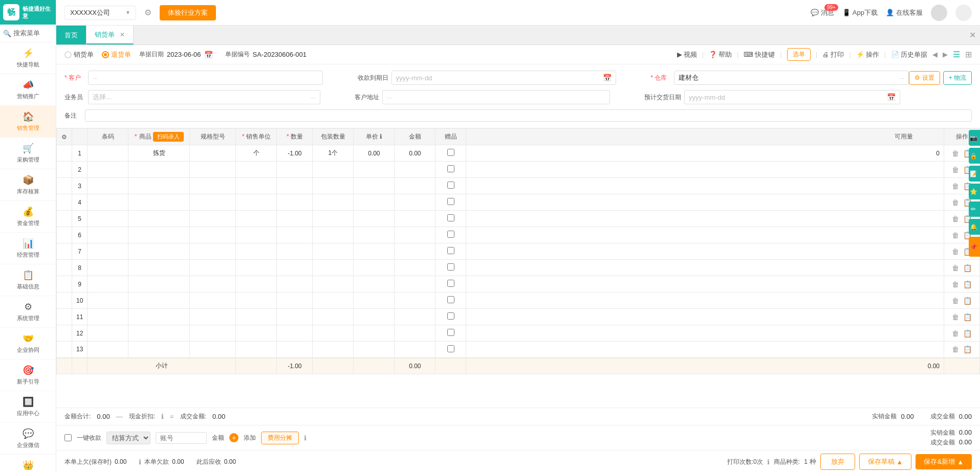  What do you see at coordinates (140, 462) in the screenshot?
I see `doc-credit-help-icon: ℹ` at bounding box center [140, 462].